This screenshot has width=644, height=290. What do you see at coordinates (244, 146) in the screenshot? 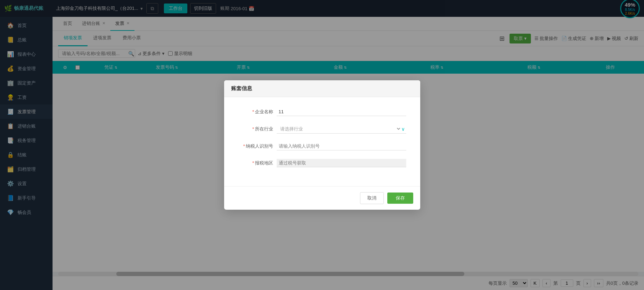
I see `required-star-3: *` at bounding box center [244, 146].